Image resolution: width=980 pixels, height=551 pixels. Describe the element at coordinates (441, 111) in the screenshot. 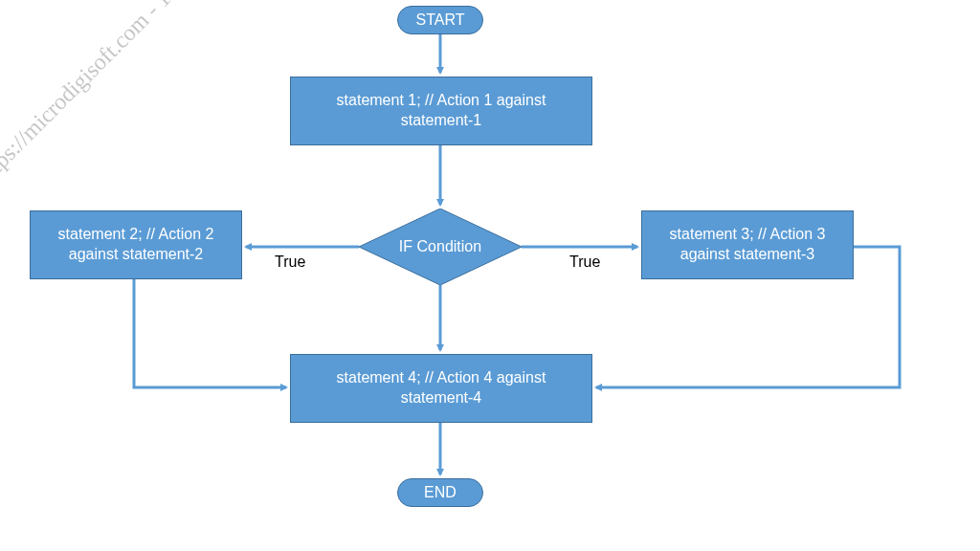

I see `process-statement-1: statement 1; // Action 1 against stateme…` at that location.